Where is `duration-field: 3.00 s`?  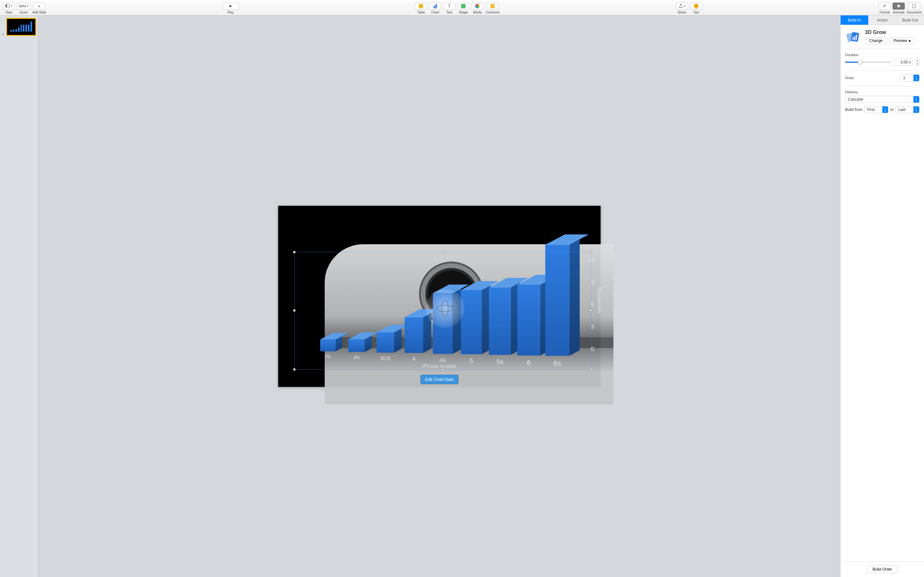
duration-field: 3.00 s is located at coordinates (903, 62).